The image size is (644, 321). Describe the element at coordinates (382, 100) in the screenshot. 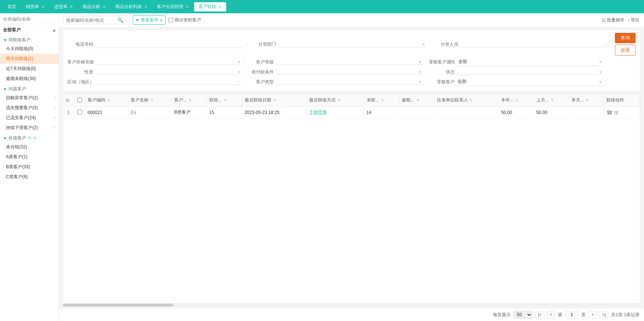

I see `unreached-sort-icon: ⇅` at that location.